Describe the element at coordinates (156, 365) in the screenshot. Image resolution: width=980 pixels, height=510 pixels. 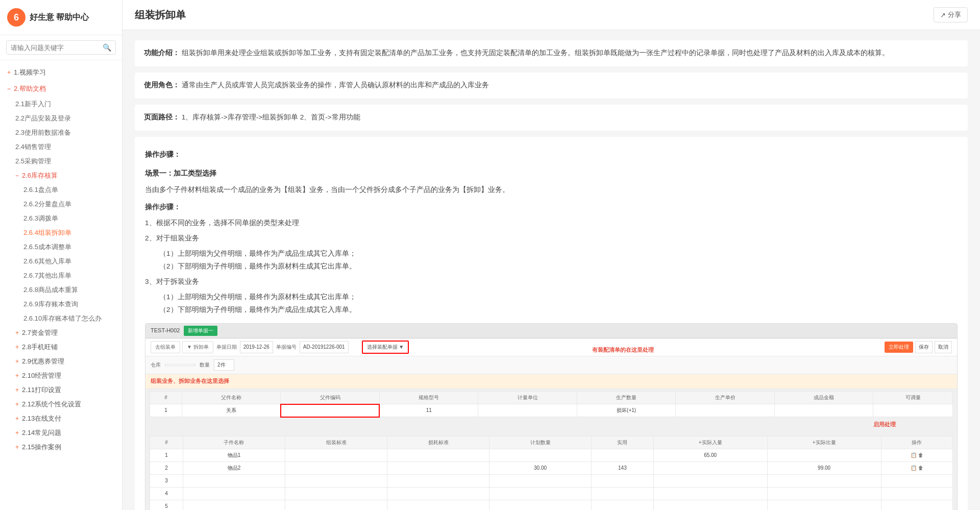
I see `sub-field1: 仓库` at that location.